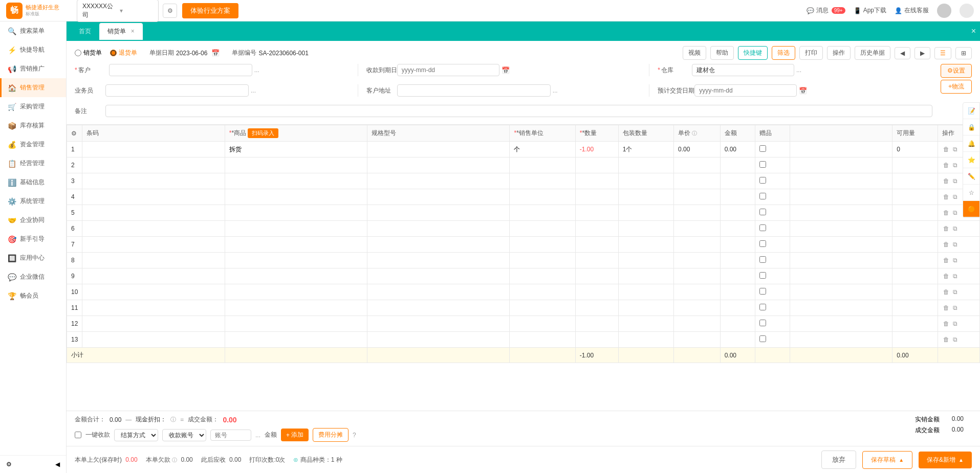 The image size is (980, 473). Describe the element at coordinates (263, 133) in the screenshot. I see `scan-btn: 扫码录入` at that location.